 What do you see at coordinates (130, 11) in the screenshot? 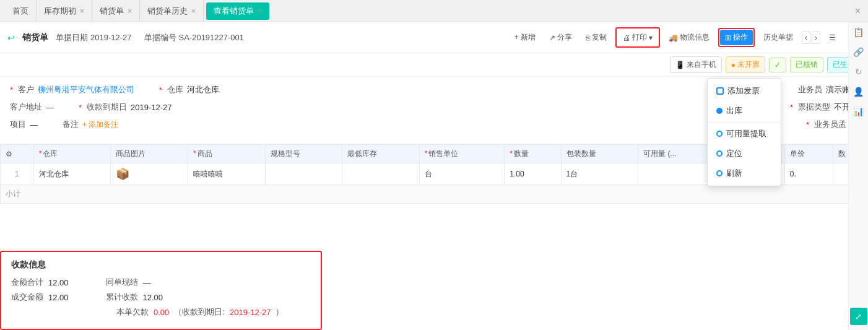
I see `tab-sales-close: ×` at bounding box center [130, 11].